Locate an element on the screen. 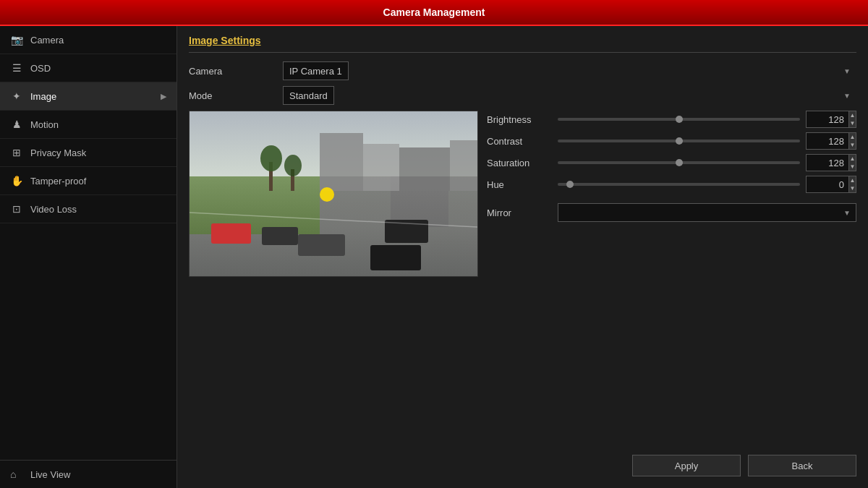 This screenshot has width=868, height=488. camera-select-wrapper: IP Camera 1 is located at coordinates (570, 71).